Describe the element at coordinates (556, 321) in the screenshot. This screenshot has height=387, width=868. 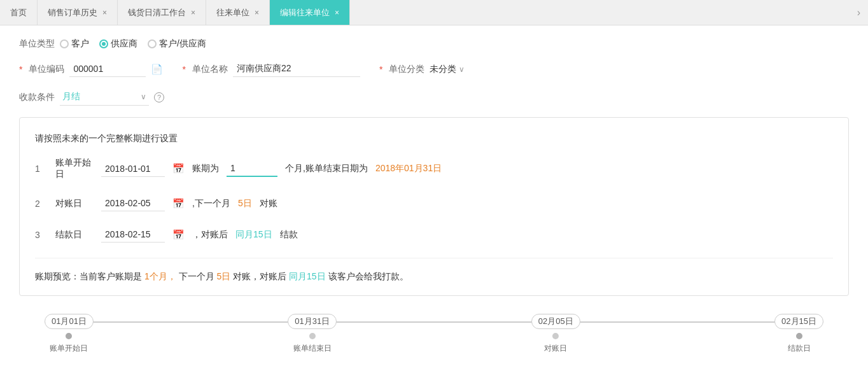
I see `tl-badge-3: 02月05日` at that location.